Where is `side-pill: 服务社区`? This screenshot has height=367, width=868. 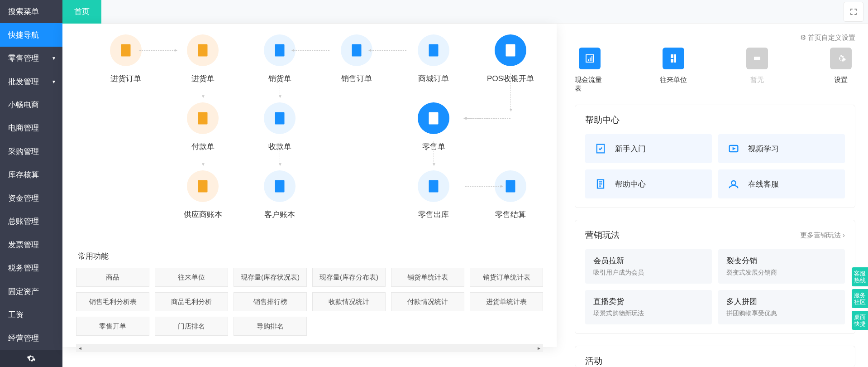
side-pill: 服务社区 is located at coordinates (860, 299).